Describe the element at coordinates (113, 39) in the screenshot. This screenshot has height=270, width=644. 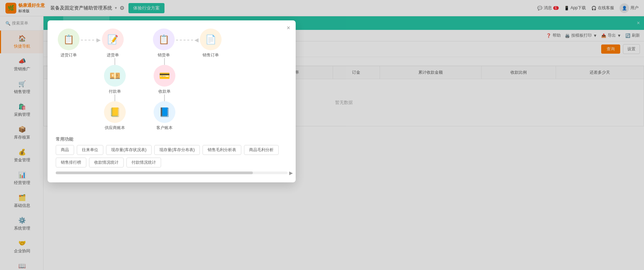
I see `flow-circle-purchase-bill: 📝` at that location.